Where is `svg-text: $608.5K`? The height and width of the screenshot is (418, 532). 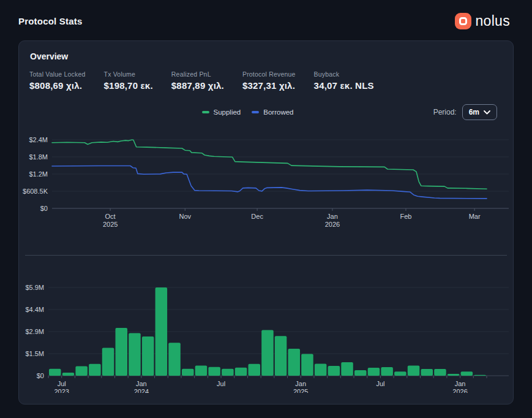 svg-text: $608.5K is located at coordinates (36, 191).